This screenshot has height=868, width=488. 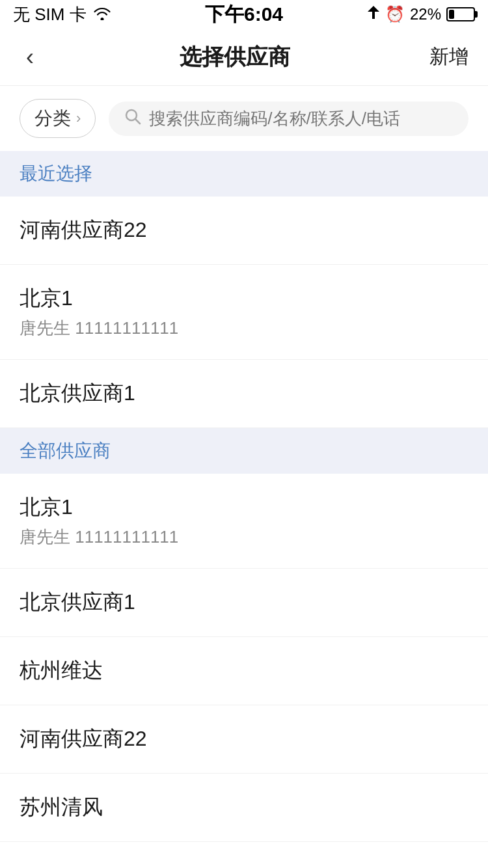 I want to click on category-label: 分类, so click(x=53, y=118).